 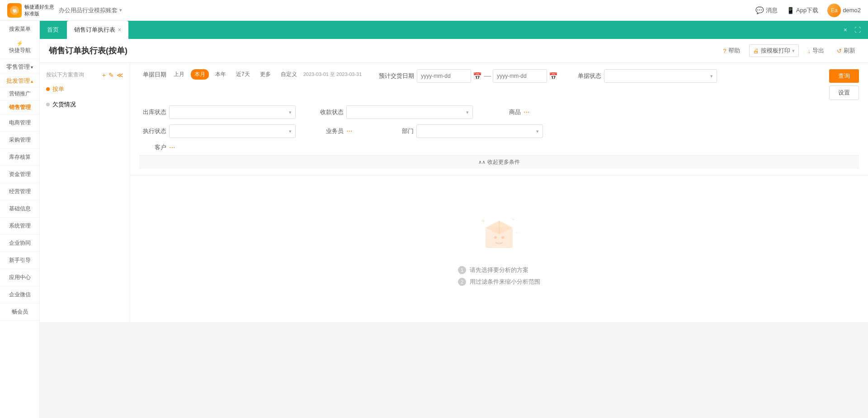 What do you see at coordinates (480, 131) in the screenshot?
I see `department-select: ▾` at bounding box center [480, 131].